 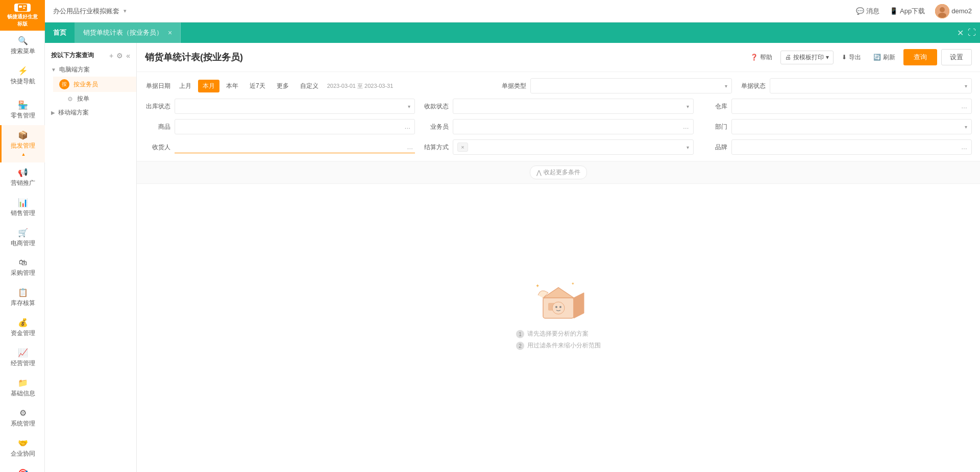 I want to click on empty-illustration: ✦ ✦, so click(x=558, y=298).